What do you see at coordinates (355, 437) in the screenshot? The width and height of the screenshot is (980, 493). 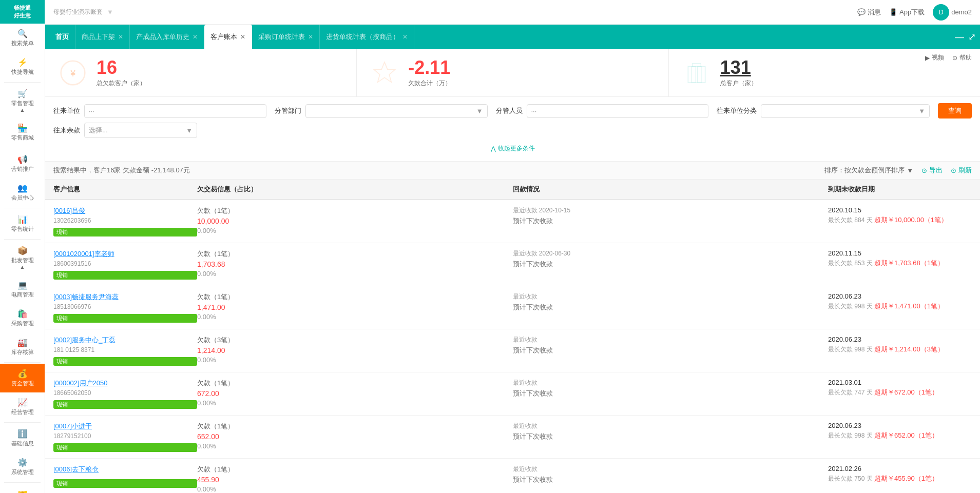 I see `debt-amount-5: 652.00` at bounding box center [355, 437].